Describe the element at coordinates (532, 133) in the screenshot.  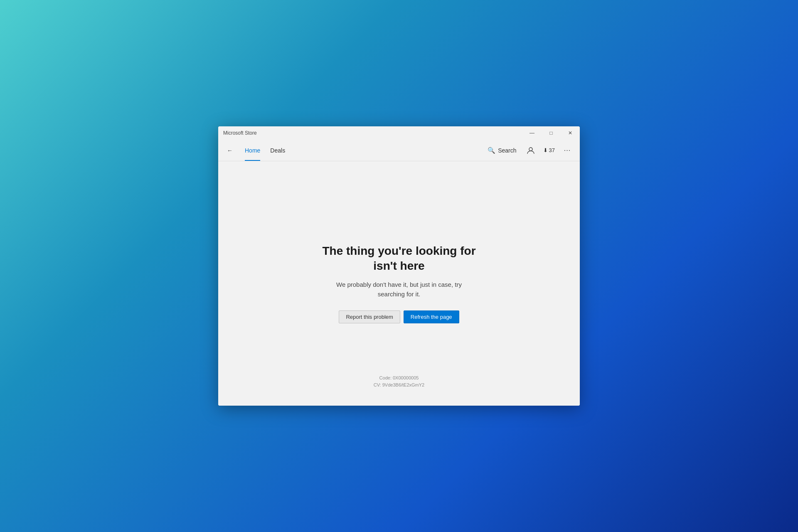
I see `minimize-button: —` at that location.